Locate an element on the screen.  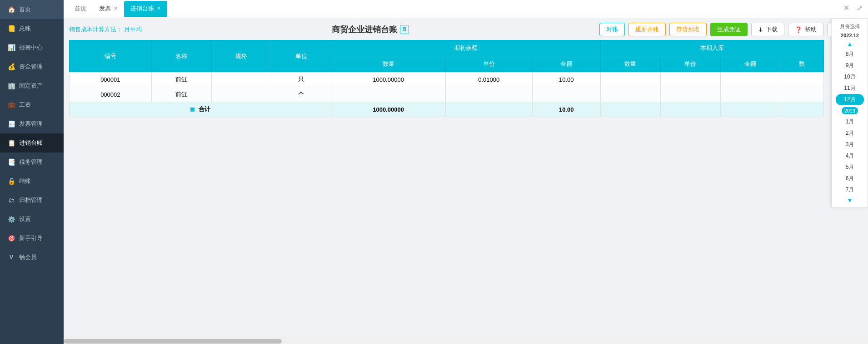
col-header-init-price: 单价 is located at coordinates (489, 64).